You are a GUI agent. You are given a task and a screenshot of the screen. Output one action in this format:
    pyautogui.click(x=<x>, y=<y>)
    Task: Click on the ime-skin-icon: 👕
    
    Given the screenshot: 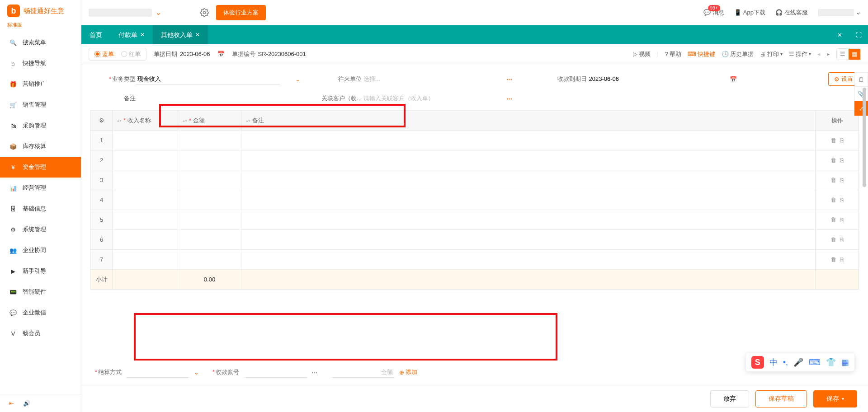 What is the action you would take?
    pyautogui.click(x=831, y=362)
    